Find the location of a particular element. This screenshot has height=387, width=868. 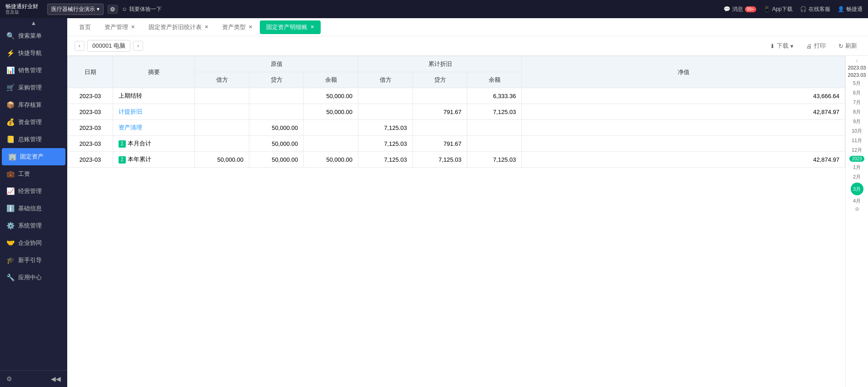

smile-icon: ☺ is located at coordinates (124, 9).